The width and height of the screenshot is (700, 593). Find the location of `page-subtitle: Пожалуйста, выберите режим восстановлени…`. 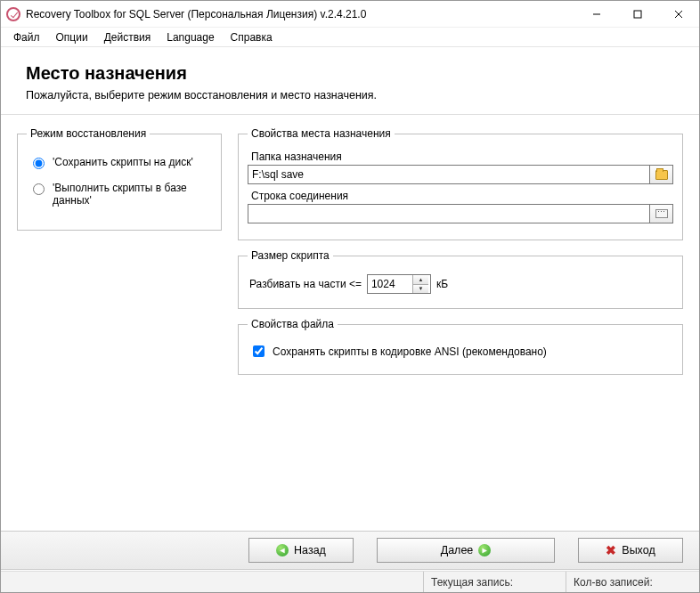

page-subtitle: Пожалуйста, выберите режим восстановлени… is located at coordinates (350, 95).